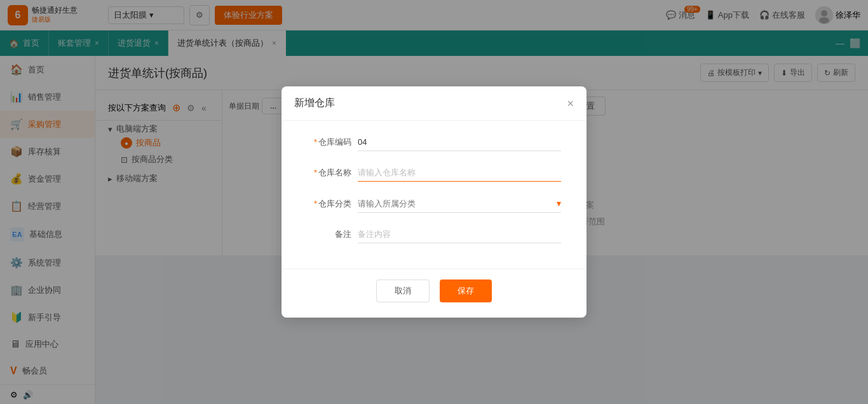  Describe the element at coordinates (434, 194) in the screenshot. I see `dialog-body: 仓库编码 仓库名称 仓库分类 ▾ 备注` at that location.